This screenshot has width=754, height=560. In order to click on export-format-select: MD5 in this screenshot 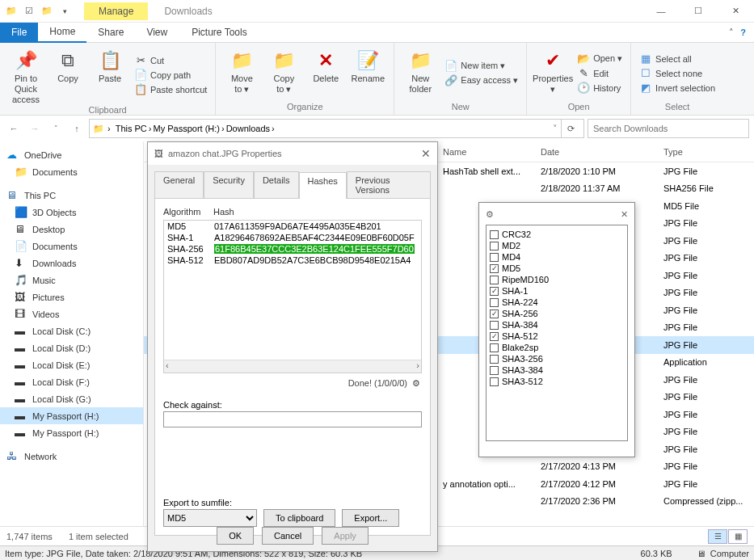, I will do `click(210, 518)`.